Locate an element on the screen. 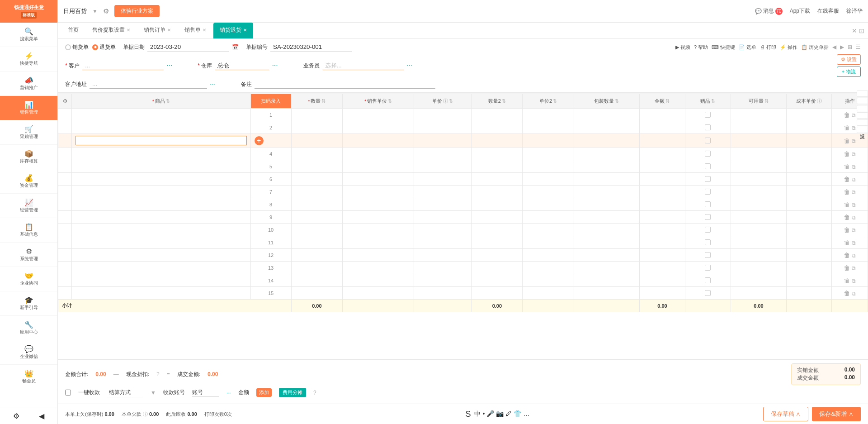 This screenshot has width=868, height=424. nav-prev-icon: ◀ is located at coordinates (835, 47).